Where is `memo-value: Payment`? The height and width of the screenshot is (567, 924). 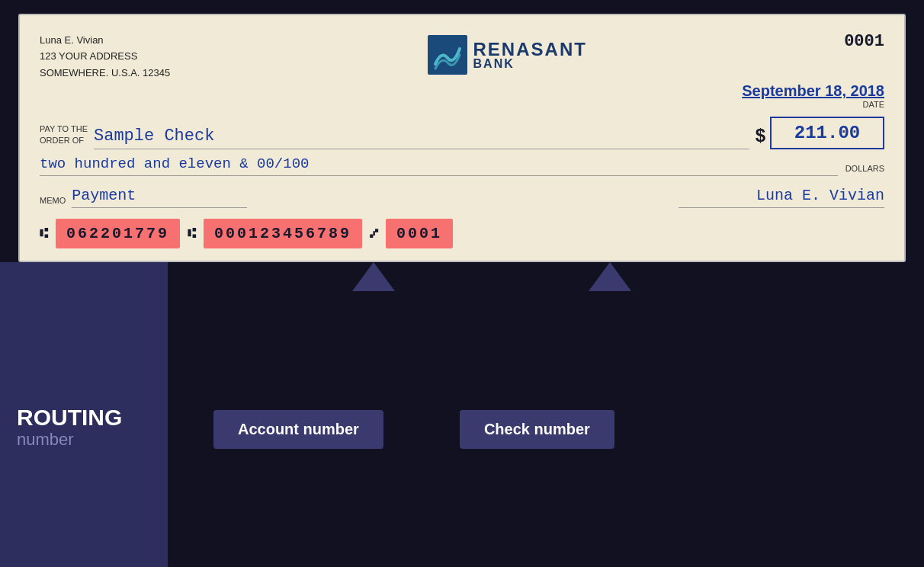
memo-value: Payment is located at coordinates (104, 195).